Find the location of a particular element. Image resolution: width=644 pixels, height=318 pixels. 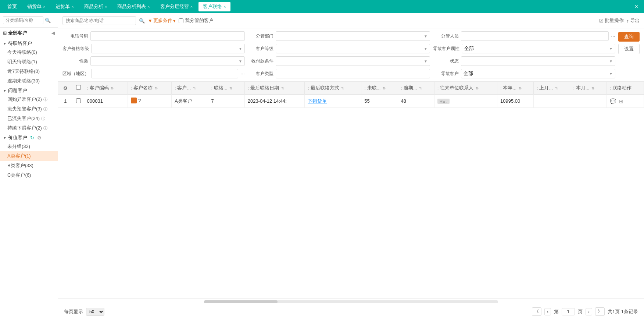

nav-customer-contact: 客户联络 × is located at coordinates (214, 7).